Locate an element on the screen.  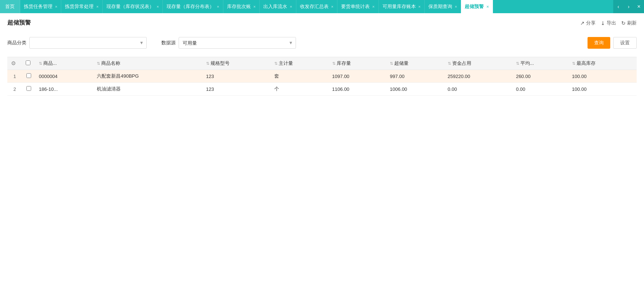
nav-bar: 首页 拣货任务管理×拣货异常处理×现存量（库存状况表）×现存量（库存分布表）×库… is located at coordinates (322, 7).